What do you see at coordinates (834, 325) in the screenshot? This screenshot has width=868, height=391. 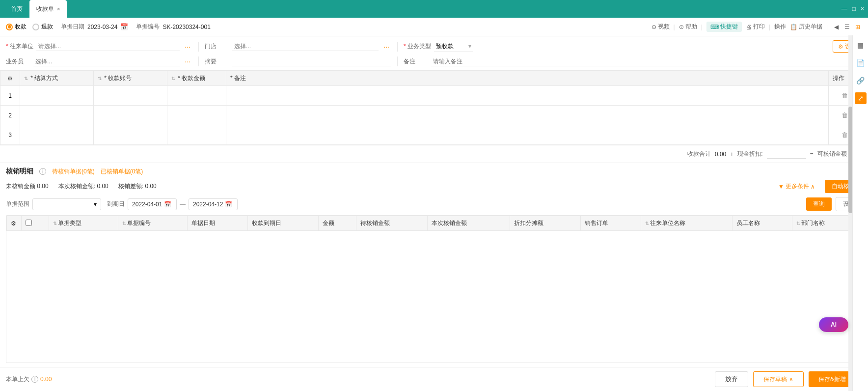 I see `ai-label: Ai` at bounding box center [834, 325].